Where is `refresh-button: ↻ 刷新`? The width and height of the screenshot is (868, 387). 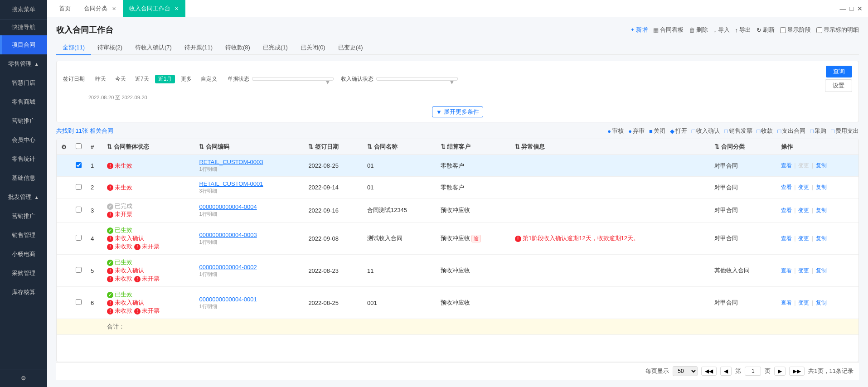 refresh-button: ↻ 刷新 is located at coordinates (766, 30).